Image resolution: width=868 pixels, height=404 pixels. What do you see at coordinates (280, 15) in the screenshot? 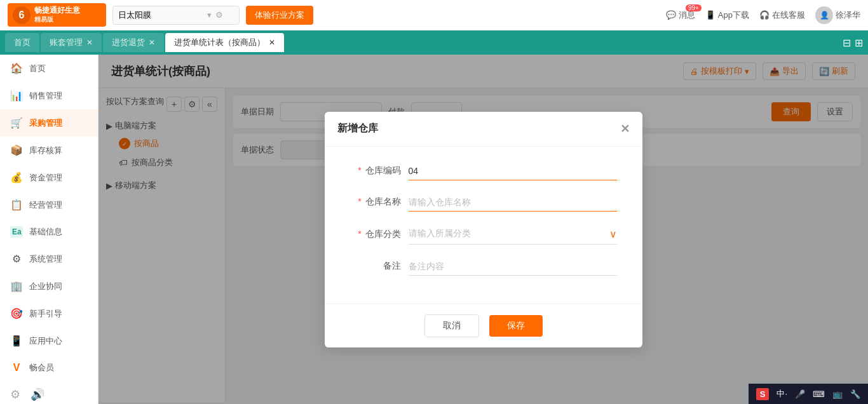
I see `experience-btn: 体验行业方案` at bounding box center [280, 15].